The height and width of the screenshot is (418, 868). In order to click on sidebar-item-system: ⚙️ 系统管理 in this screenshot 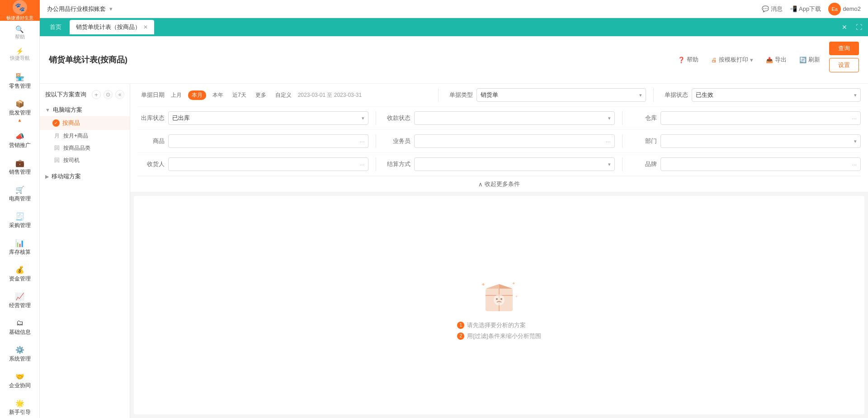, I will do `click(20, 354)`.